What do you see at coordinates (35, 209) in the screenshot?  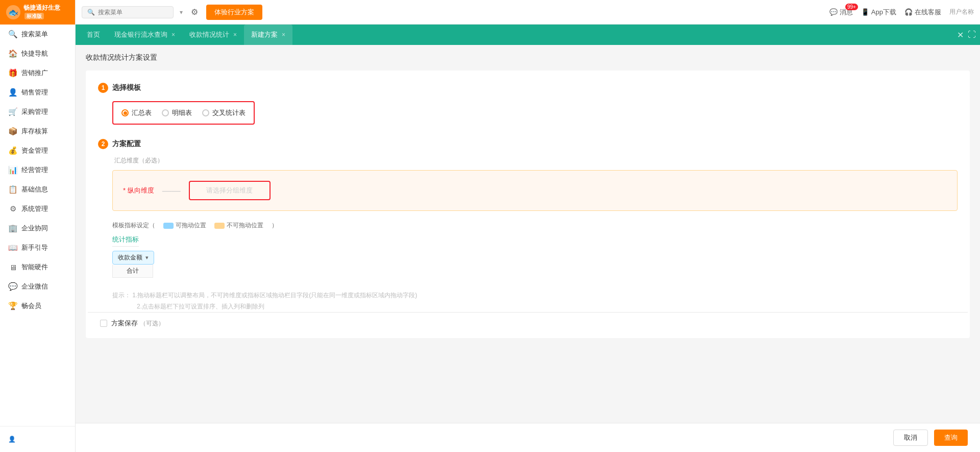 I see `sidebar-item-label: 系统管理` at bounding box center [35, 209].